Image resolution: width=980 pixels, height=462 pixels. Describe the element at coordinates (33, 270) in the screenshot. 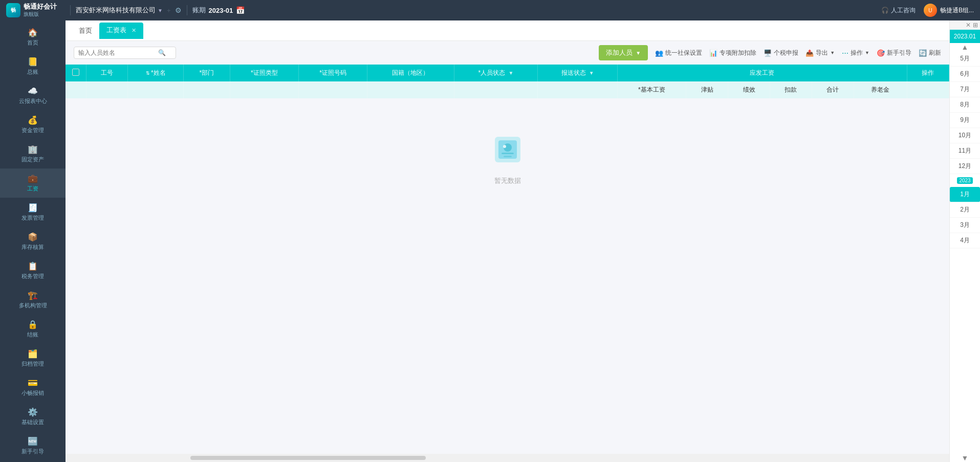

I see `sidebar-item-tax: 📋 税务管理` at that location.